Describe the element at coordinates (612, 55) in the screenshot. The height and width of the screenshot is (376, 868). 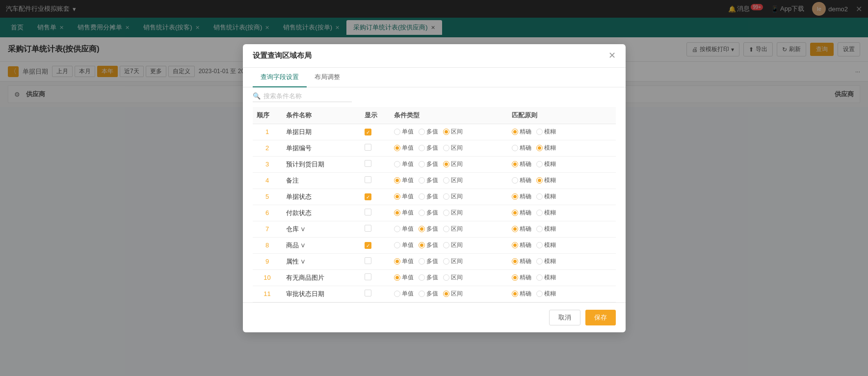
I see `dialog-close-icon: ✕` at that location.